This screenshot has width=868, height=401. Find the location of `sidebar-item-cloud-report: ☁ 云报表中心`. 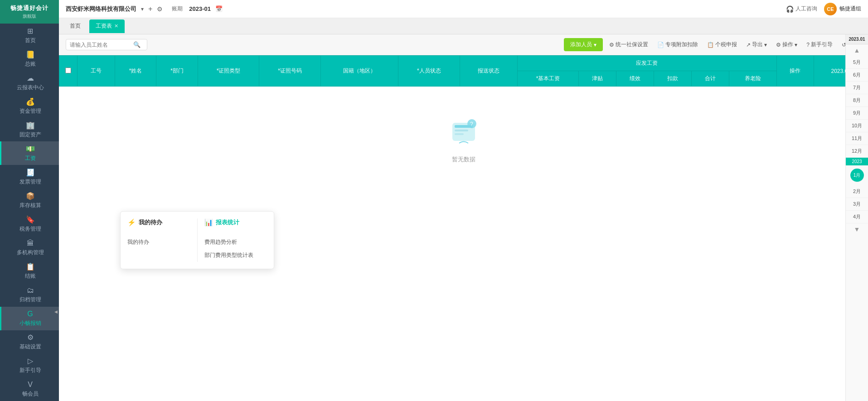

sidebar-item-cloud-report: ☁ 云报表中心 is located at coordinates (29, 82).